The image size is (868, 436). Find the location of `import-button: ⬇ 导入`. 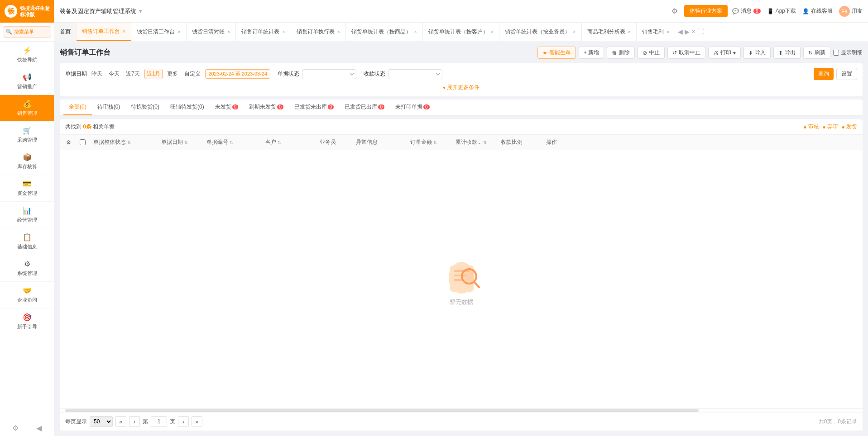

import-button: ⬇ 导入 is located at coordinates (757, 52).